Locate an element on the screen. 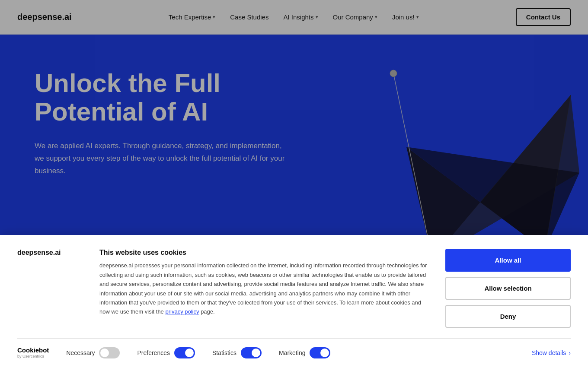 This screenshot has width=588, height=371. cookie-body: deepsense.ai processes your personal inf… is located at coordinates (264, 289).